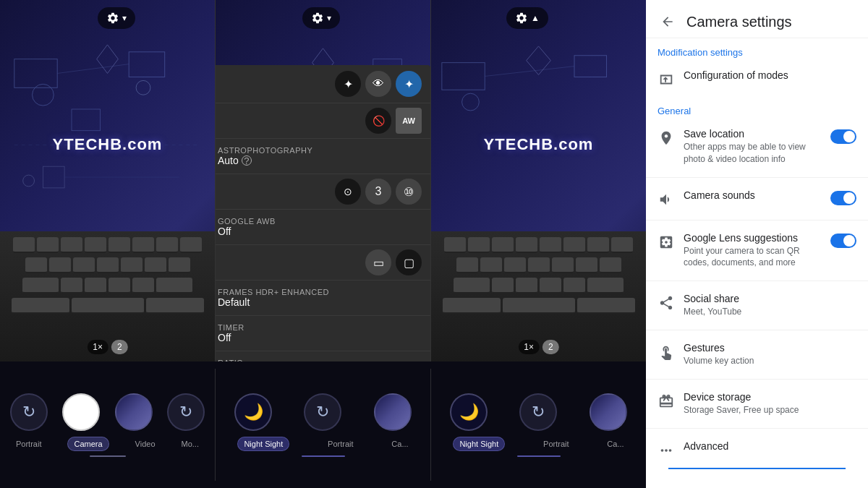 Image resolution: width=868 pixels, height=488 pixels. Describe the element at coordinates (770, 299) in the screenshot. I see `social-share-title: Social share` at that location.